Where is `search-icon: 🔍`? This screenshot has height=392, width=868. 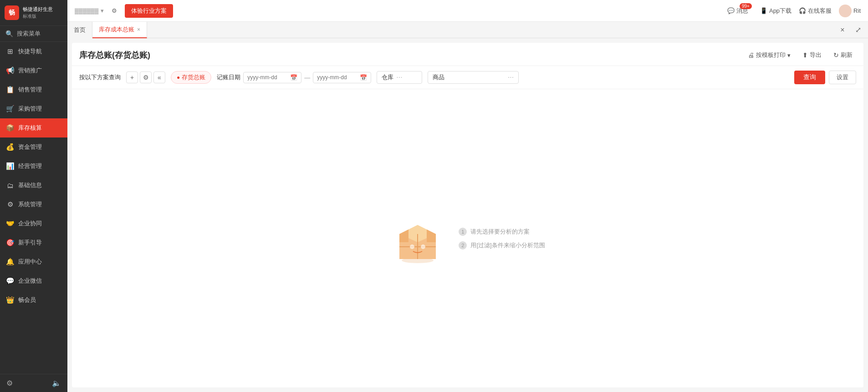 search-icon: 🔍 is located at coordinates (9, 34).